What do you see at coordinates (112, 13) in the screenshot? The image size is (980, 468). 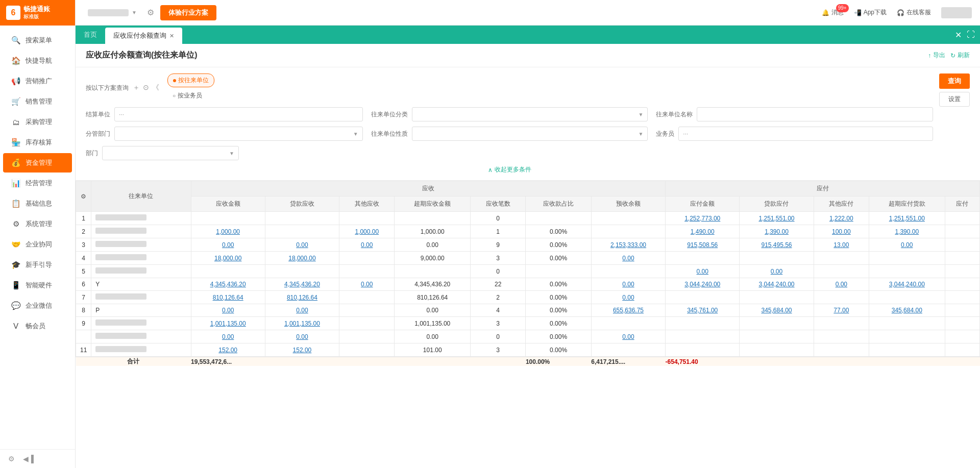 I see `app-selector: ▼` at bounding box center [112, 13].